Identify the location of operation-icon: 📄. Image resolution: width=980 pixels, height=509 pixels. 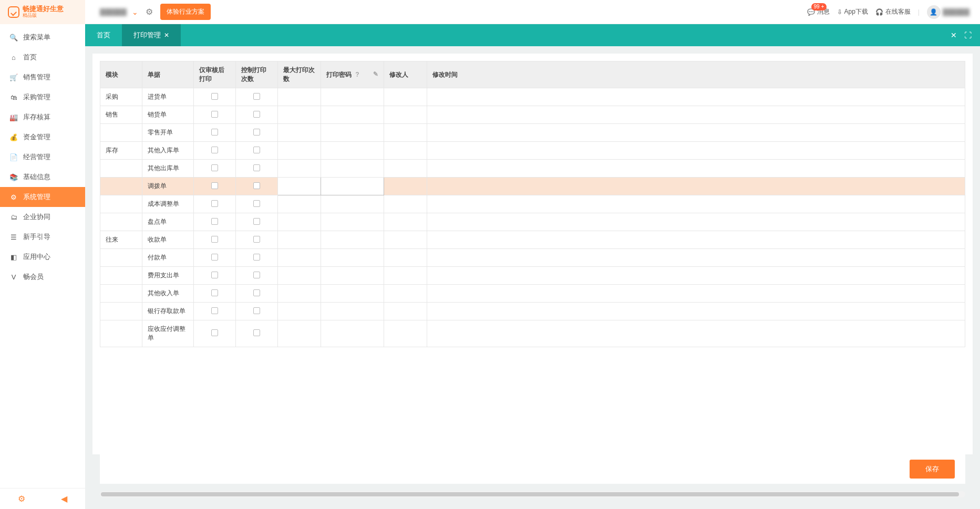
(14, 158).